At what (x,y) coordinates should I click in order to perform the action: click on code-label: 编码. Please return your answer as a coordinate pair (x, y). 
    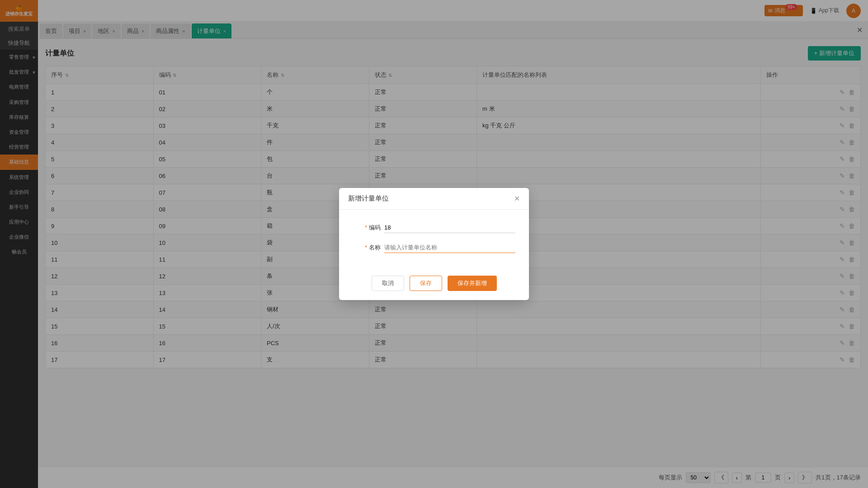
    Looking at the image, I should click on (368, 228).